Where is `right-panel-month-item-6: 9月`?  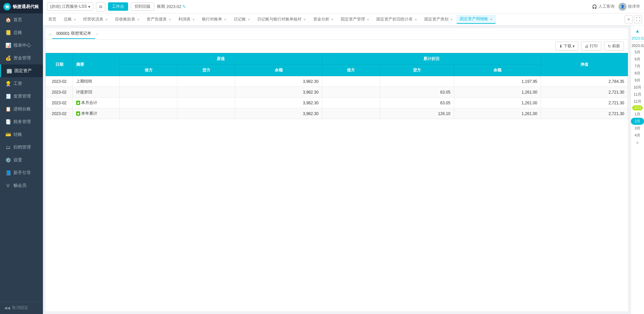 right-panel-month-item-6: 9月 is located at coordinates (637, 81).